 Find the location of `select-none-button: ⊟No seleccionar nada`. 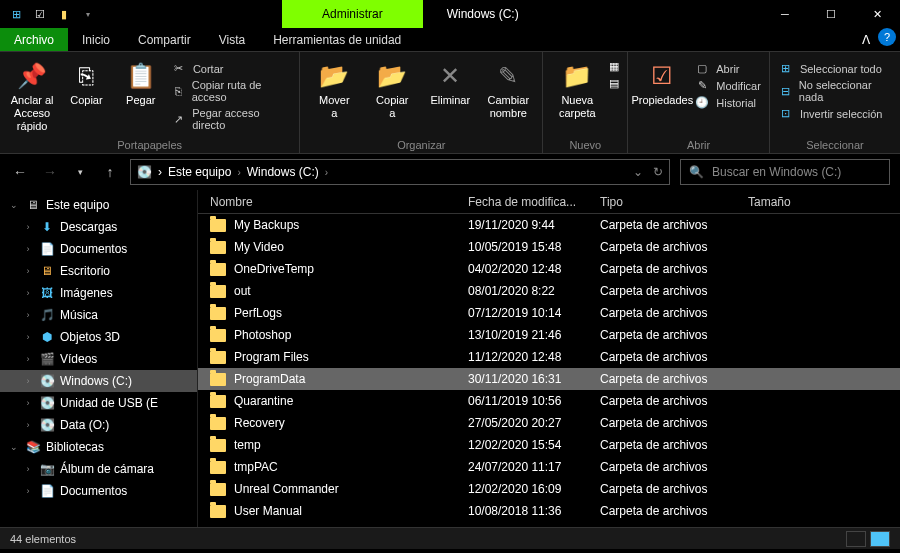

select-none-button: ⊟No seleccionar nada is located at coordinates (835, 91).